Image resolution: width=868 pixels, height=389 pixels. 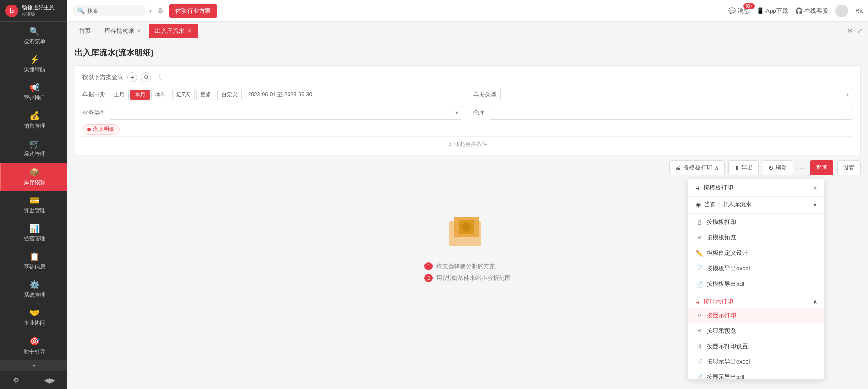 I want to click on date-shortcut-3: 近7天, so click(x=184, y=95).